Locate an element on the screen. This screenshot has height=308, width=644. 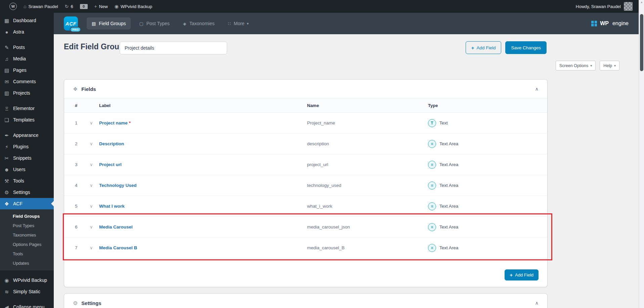
field-group-title-input is located at coordinates (173, 48).